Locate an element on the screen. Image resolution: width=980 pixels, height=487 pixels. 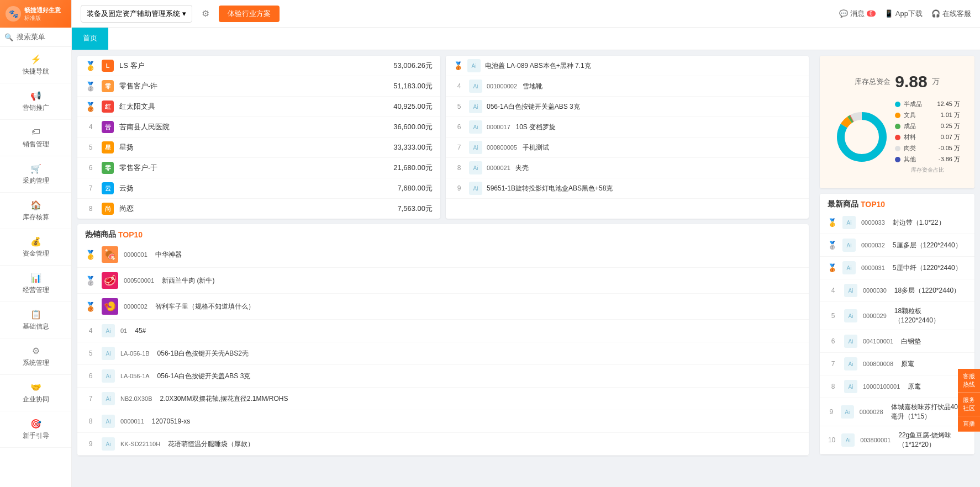
online-service-button: 🎧 在线客服 is located at coordinates (951, 14).